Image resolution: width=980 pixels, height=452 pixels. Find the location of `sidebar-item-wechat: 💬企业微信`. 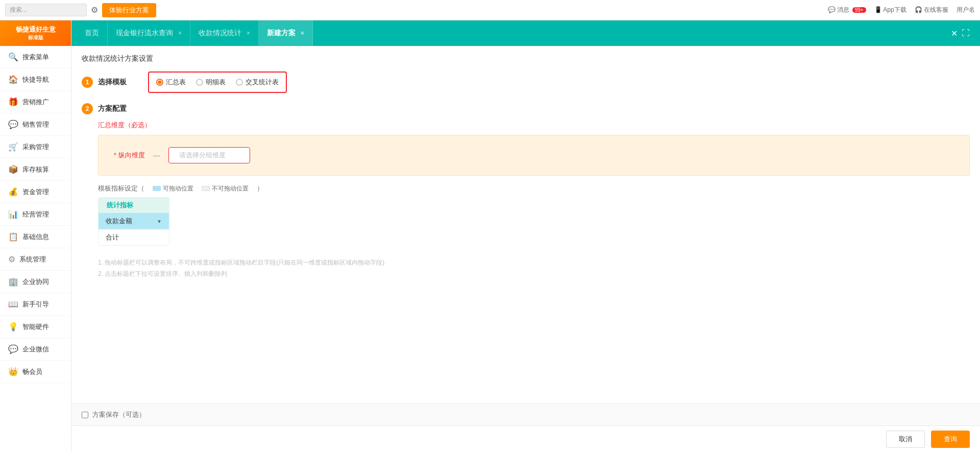

sidebar-item-wechat: 💬企业微信 is located at coordinates (36, 349).